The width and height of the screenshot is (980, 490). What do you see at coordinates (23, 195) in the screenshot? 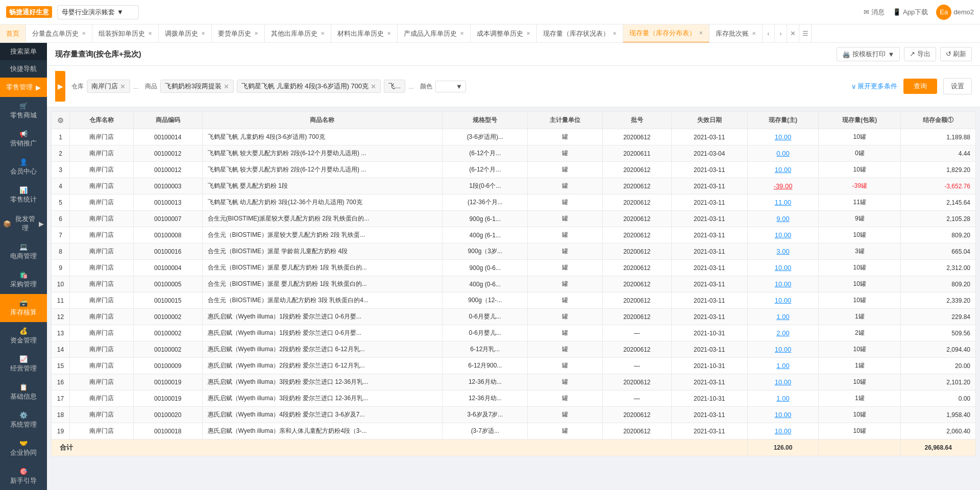
I see `sidebar-item-retail-stats: 📊 零售统计` at bounding box center [23, 195].